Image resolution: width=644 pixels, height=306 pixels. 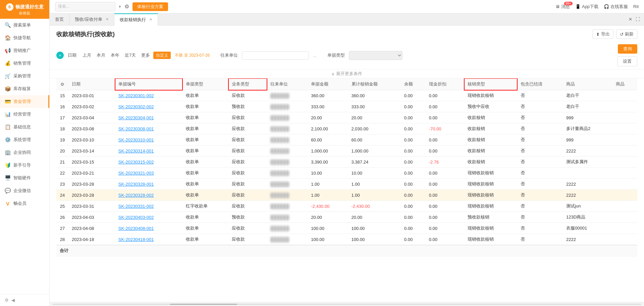 What do you see at coordinates (638, 19) in the screenshot?
I see `maximize-icon: ⛶` at bounding box center [638, 19].